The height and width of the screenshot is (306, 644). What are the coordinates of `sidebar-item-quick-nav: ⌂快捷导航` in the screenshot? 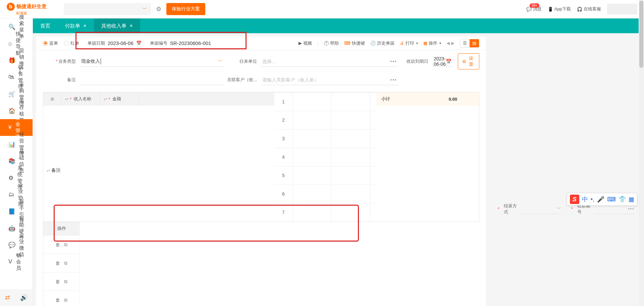 It's located at (16, 44).